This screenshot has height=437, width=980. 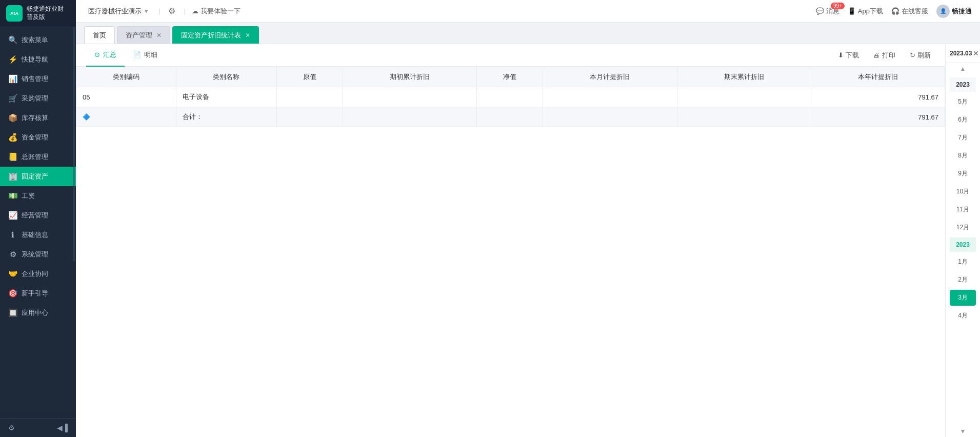 I want to click on company-selector: 医疗器械行业演示 ▾, so click(x=118, y=11).